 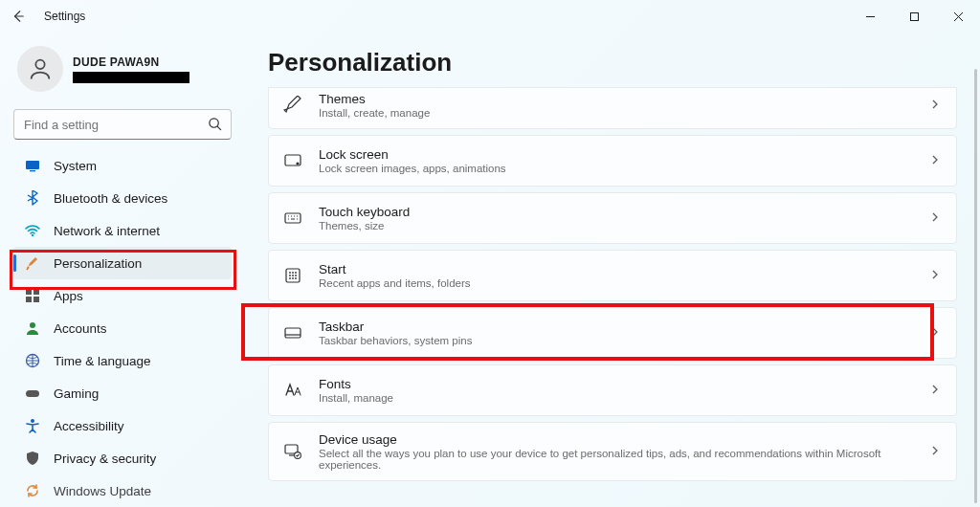 I want to click on card-themes: Themes Install, create, manage, so click(x=612, y=108).